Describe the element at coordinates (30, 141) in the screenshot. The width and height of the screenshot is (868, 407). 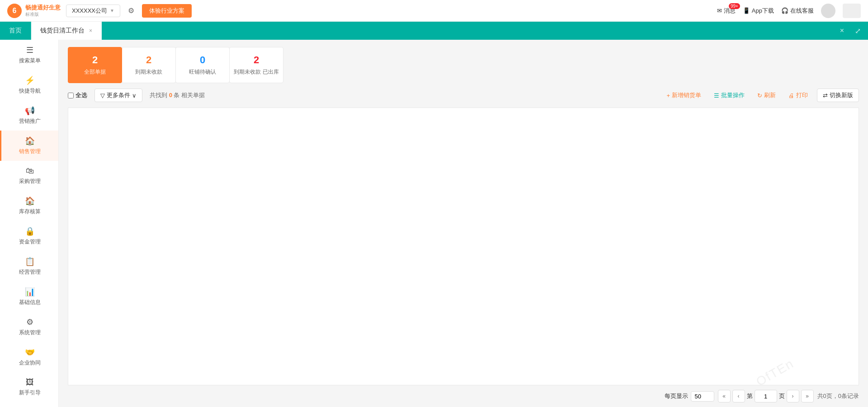
I see `sales-icon: 🏠` at that location.